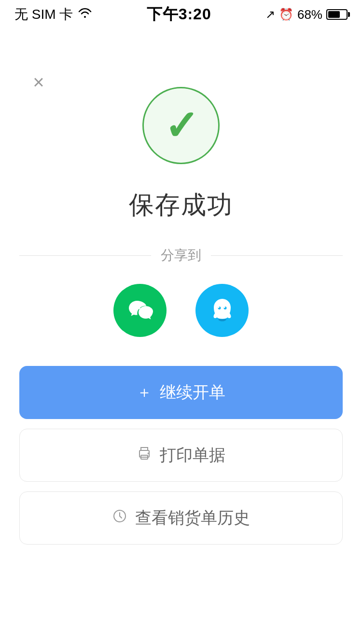 The width and height of the screenshot is (362, 644). What do you see at coordinates (181, 255) in the screenshot?
I see `share-divider: 分享到` at bounding box center [181, 255].